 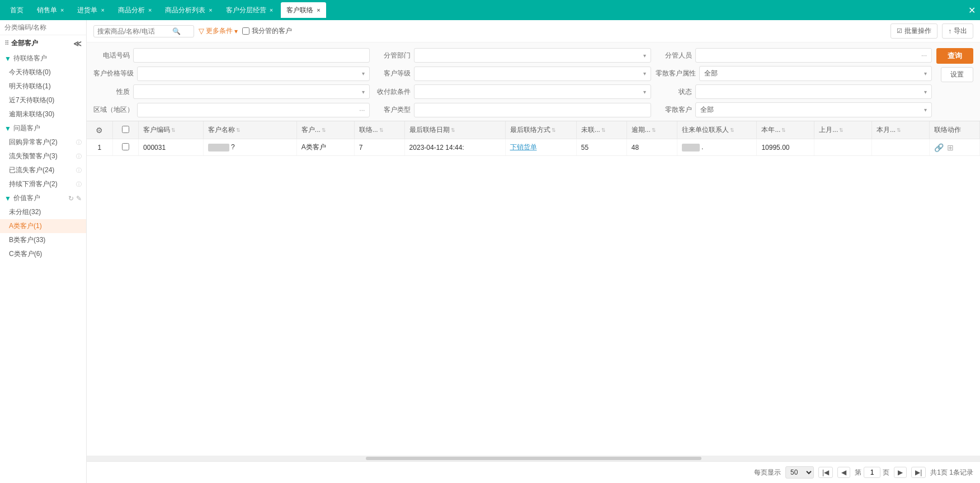 What do you see at coordinates (872, 472) in the screenshot?
I see `page-number-input` at bounding box center [872, 472].